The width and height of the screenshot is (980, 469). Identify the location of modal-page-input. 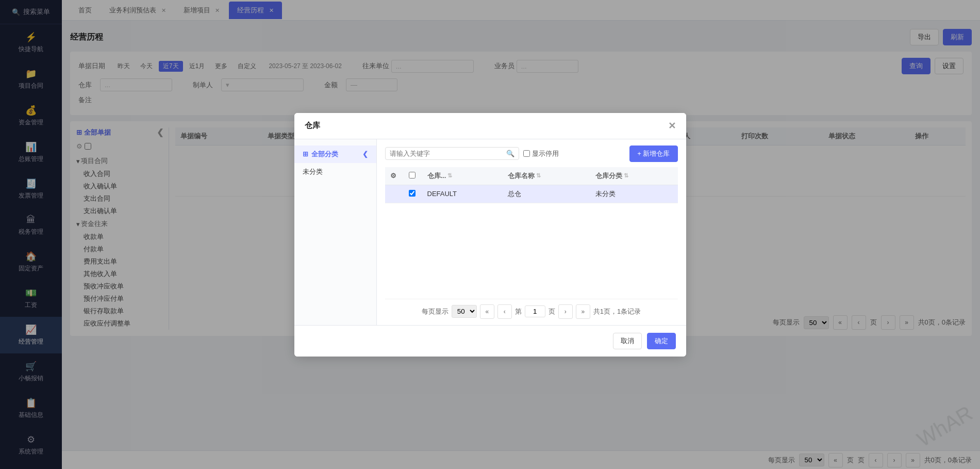
(535, 312).